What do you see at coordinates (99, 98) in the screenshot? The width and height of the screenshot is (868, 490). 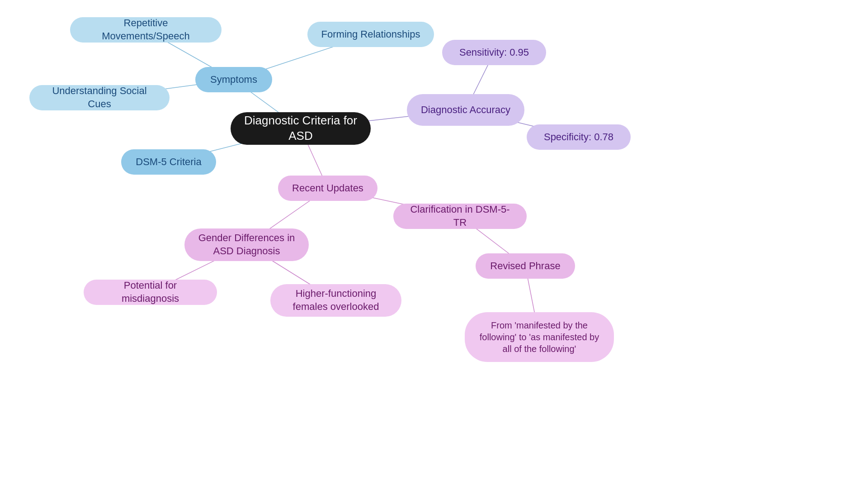 I see `understanding-social-cues-node: Understanding Social Cues` at bounding box center [99, 98].